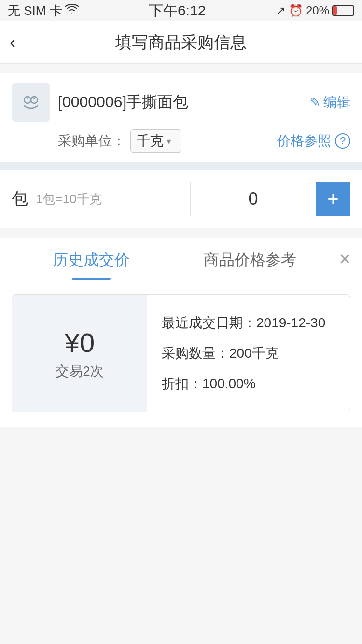  I want to click on unit-value: 千克, so click(150, 141).